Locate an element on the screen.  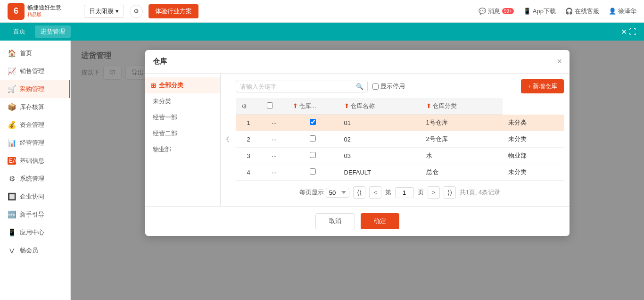
page-size-select: 每页显示 50 100 is located at coordinates (324, 192).